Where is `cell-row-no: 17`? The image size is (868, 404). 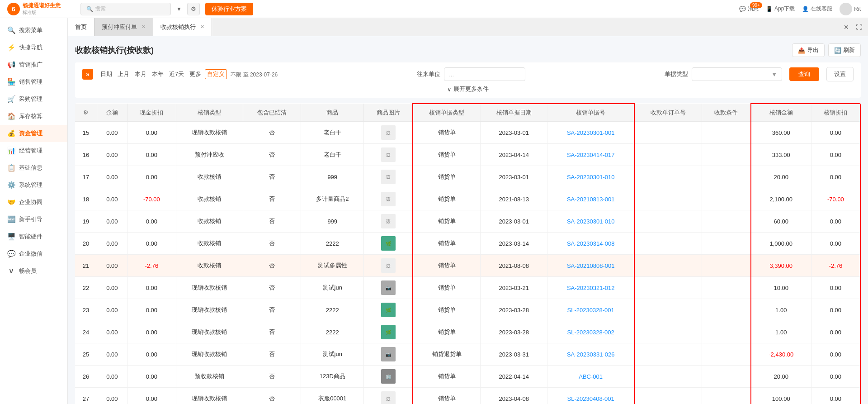
cell-row-no: 17 is located at coordinates (86, 177).